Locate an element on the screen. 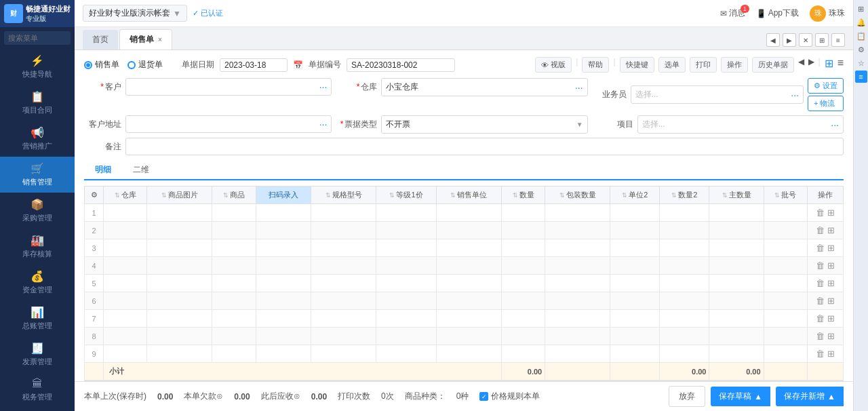 The height and width of the screenshot is (411, 868). right-panel-icon-4: ⚙ is located at coordinates (861, 50).